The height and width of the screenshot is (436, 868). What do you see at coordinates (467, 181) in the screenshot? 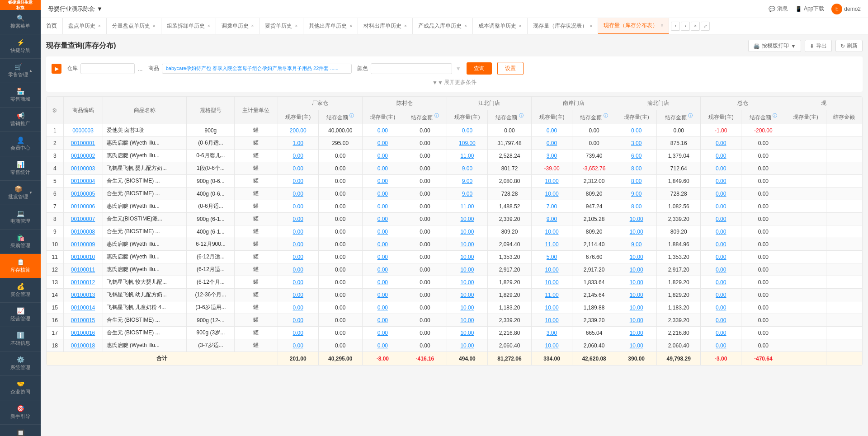
I see `cell-jb-qty: 9.00` at bounding box center [467, 181].